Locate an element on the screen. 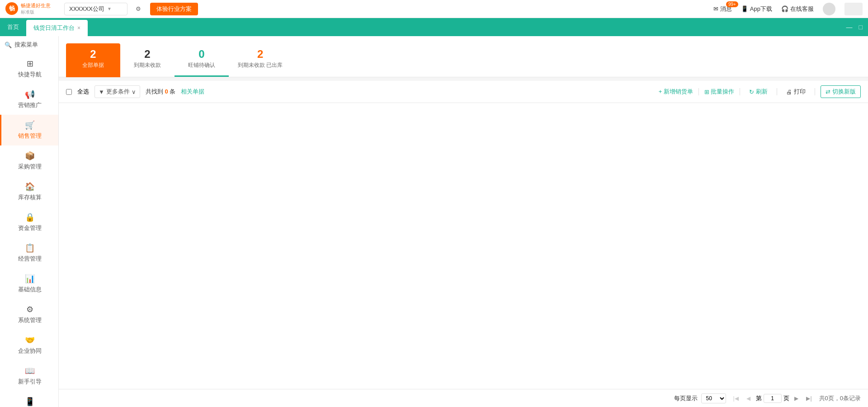 The height and width of the screenshot is (407, 868). sidebar-label-cooperation: 企业协同 is located at coordinates (30, 351).